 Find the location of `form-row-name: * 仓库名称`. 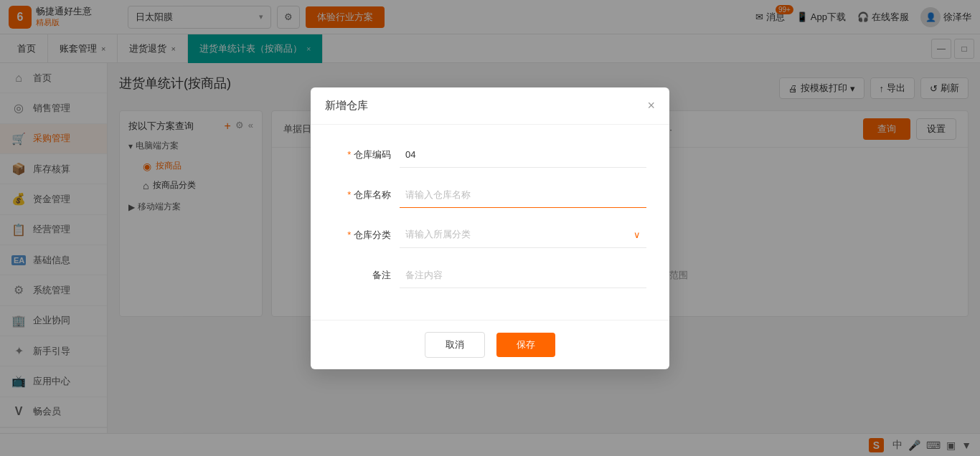

form-row-name: * 仓库名称 is located at coordinates (490, 195).